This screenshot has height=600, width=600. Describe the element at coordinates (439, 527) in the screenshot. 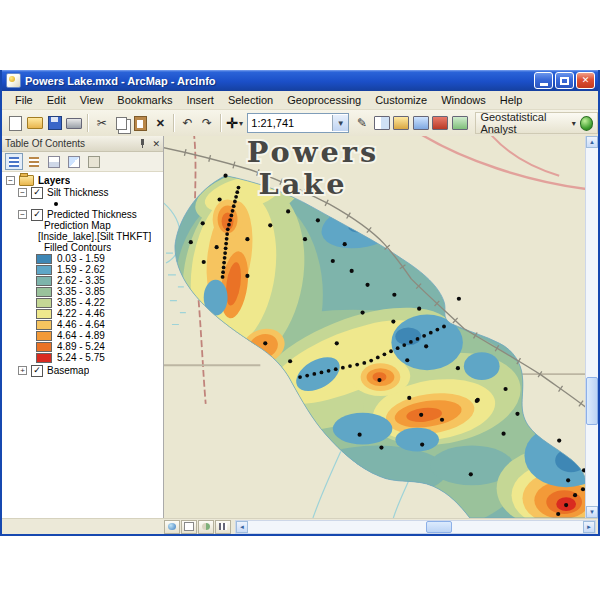

I see `hscroll-thumb` at that location.